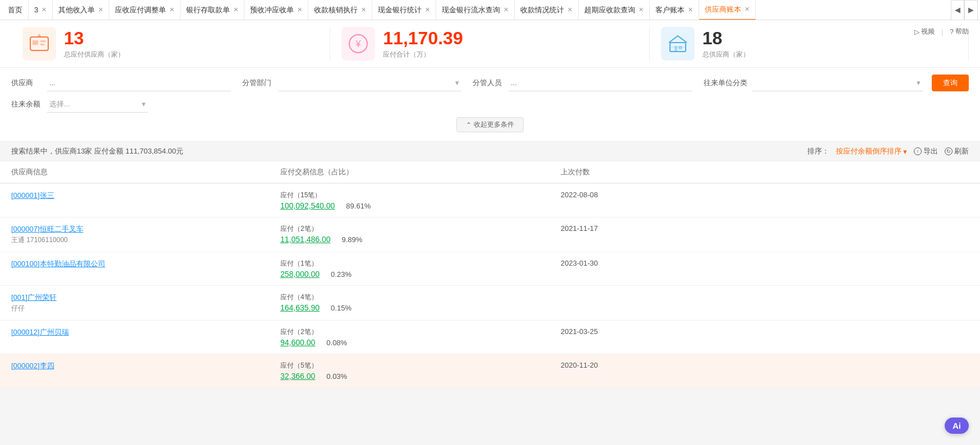 The width and height of the screenshot is (980, 445). Describe the element at coordinates (16, 10) in the screenshot. I see `nav-tab-home: 首页` at that location.